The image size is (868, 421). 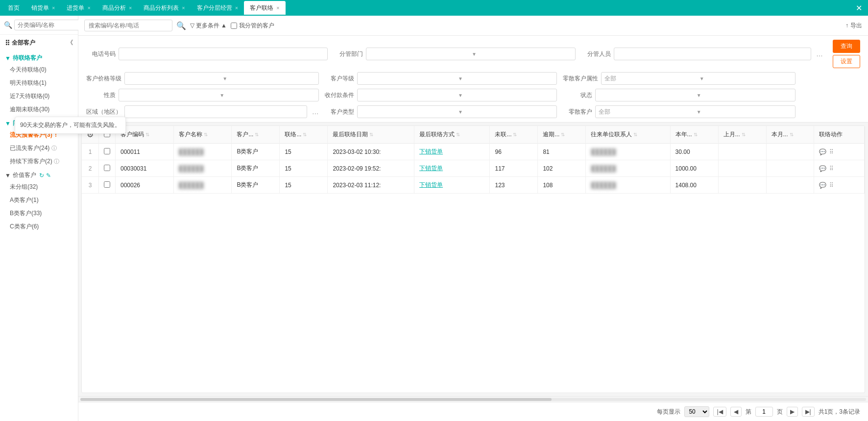 I want to click on last-page-btn: ▶|, so click(x=808, y=412).